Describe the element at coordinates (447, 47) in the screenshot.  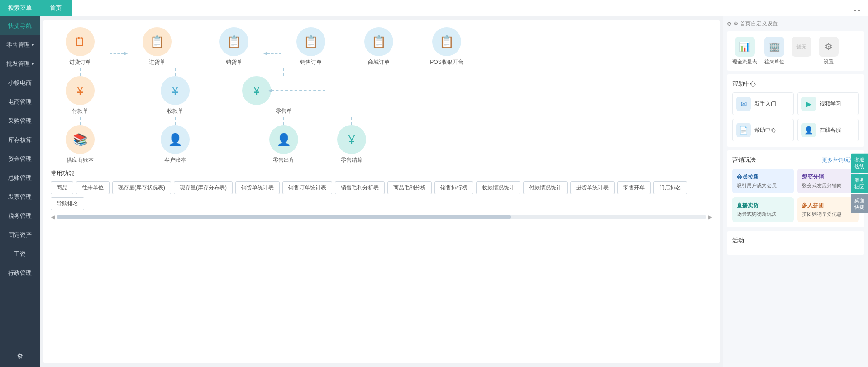
I see `flow-node-pos: 📋 POS收银开台` at that location.